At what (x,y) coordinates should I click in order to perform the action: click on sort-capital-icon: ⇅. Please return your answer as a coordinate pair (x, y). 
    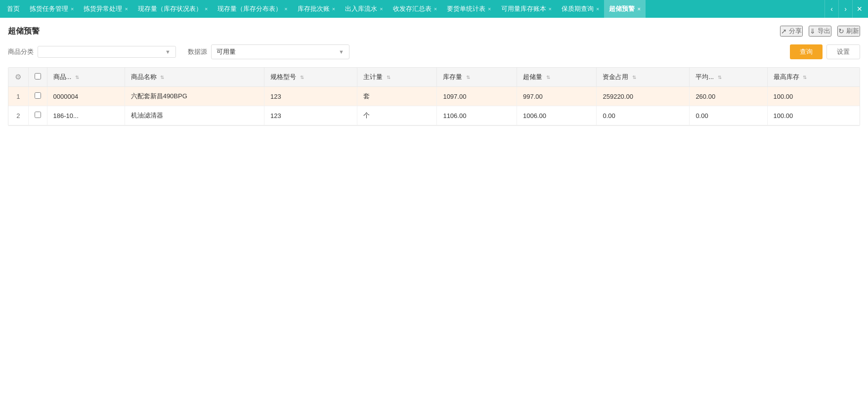
    Looking at the image, I should click on (634, 77).